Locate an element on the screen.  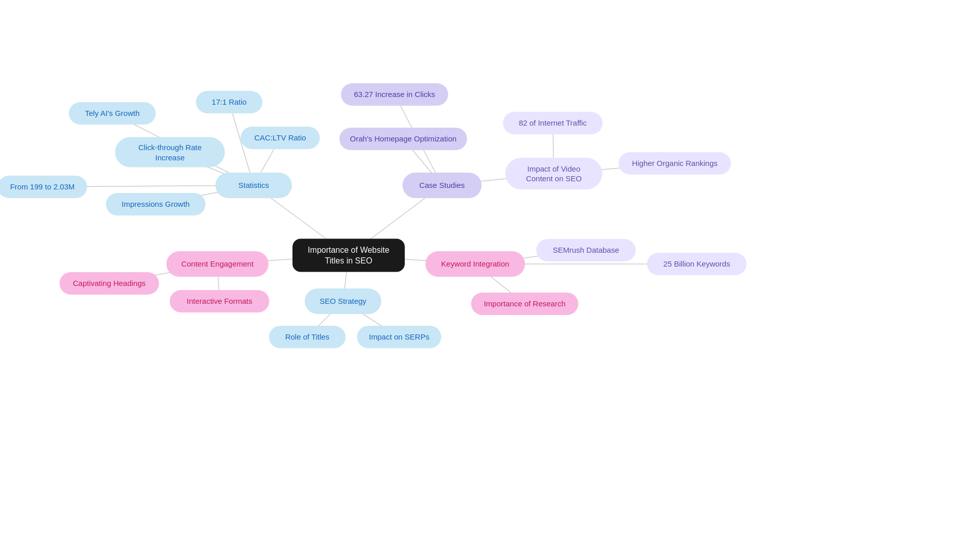
node-ctr-increase: Click-through Rate Increase is located at coordinates (170, 152).